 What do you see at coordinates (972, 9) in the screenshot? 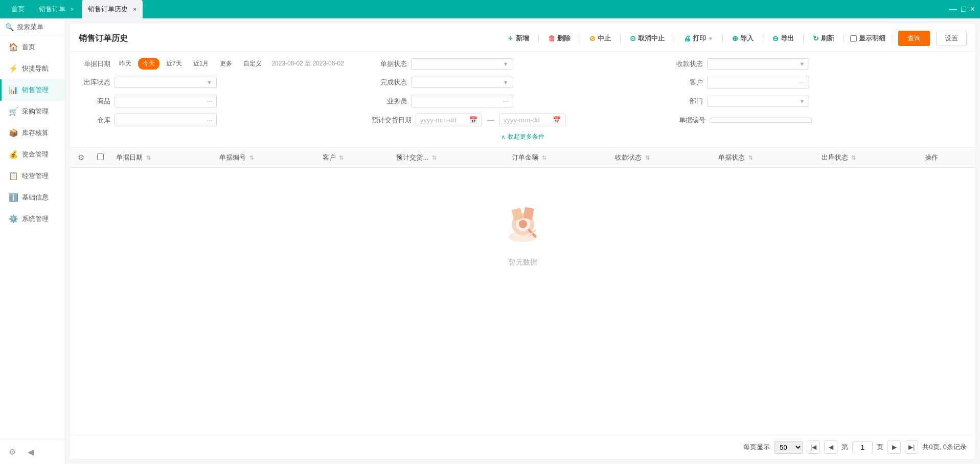
I see `close-btn: ×` at bounding box center [972, 9].